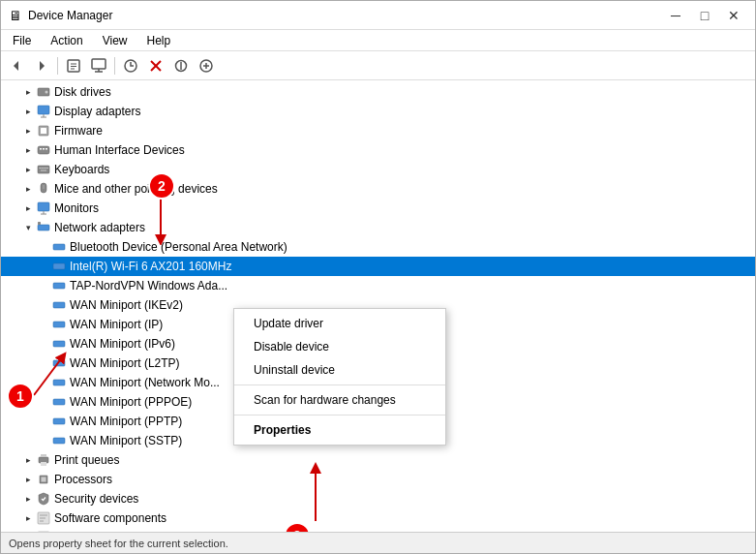 The width and height of the screenshot is (756, 554). Describe the element at coordinates (28, 111) in the screenshot. I see `expand-icon-display-adapters: ▸` at that location.